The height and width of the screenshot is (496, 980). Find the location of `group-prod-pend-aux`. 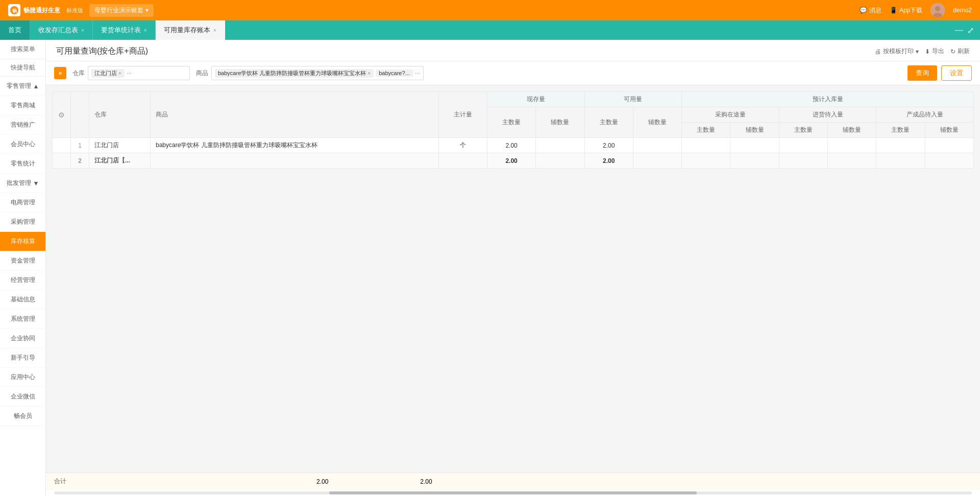

group-prod-pend-aux is located at coordinates (949, 161).